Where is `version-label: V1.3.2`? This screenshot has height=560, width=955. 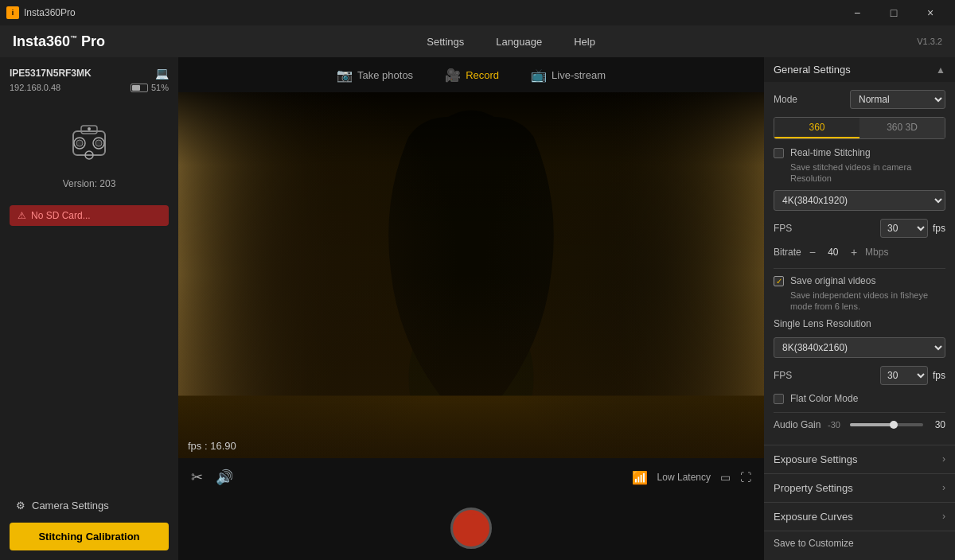 version-label: V1.3.2 is located at coordinates (930, 41).